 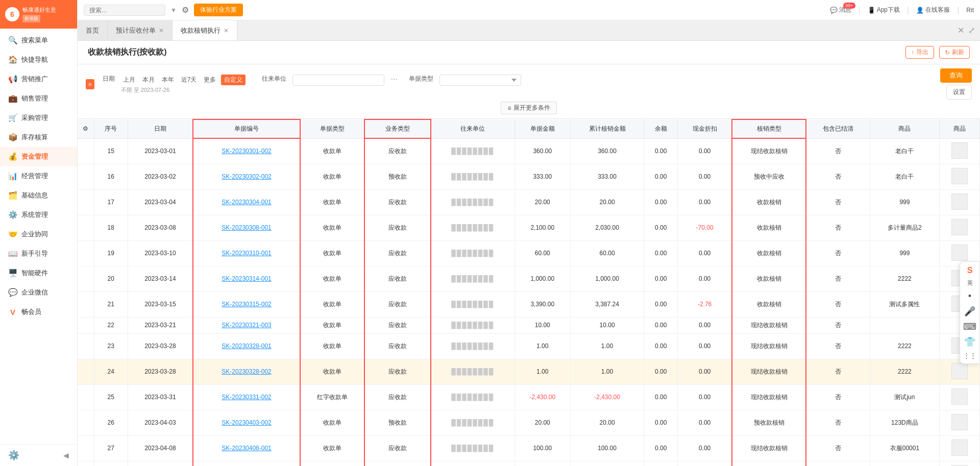 I want to click on cell-product-img, so click(x=960, y=177).